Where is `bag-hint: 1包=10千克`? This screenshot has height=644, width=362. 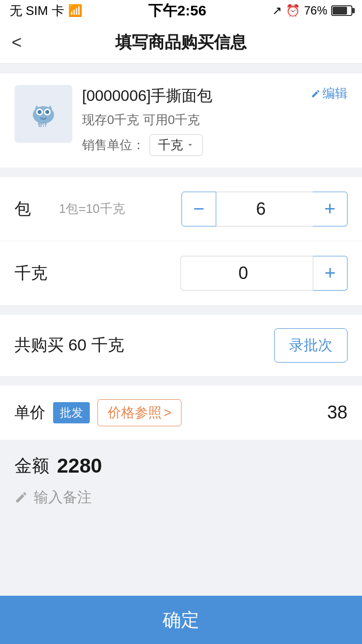 bag-hint: 1包=10千克 is located at coordinates (120, 209).